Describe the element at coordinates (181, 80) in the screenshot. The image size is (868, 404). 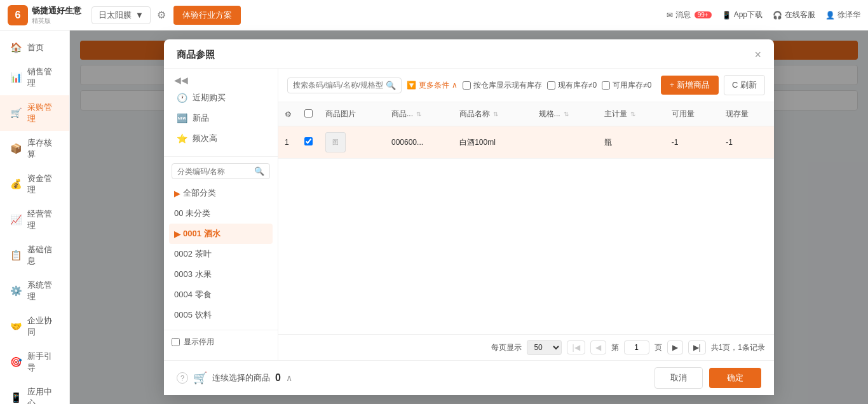
I see `collapse-button: ◀◀` at that location.